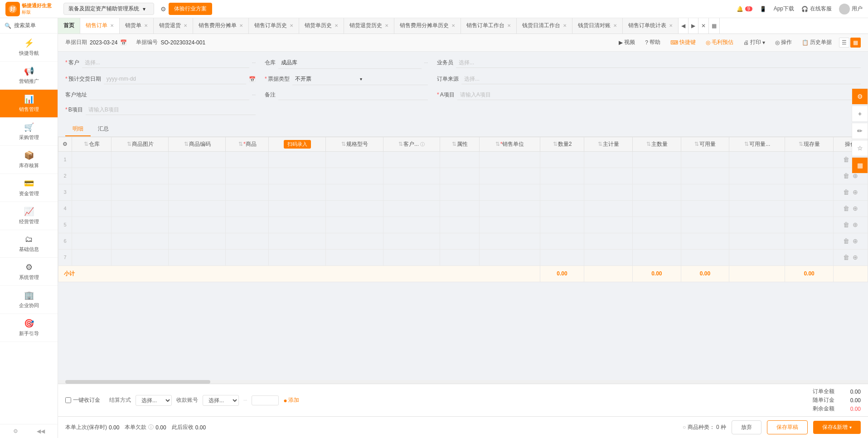 The height and width of the screenshot is (438, 868). Describe the element at coordinates (651, 26) in the screenshot. I see `tab-sales-summary: 销售订单统计表 ✕` at that location.